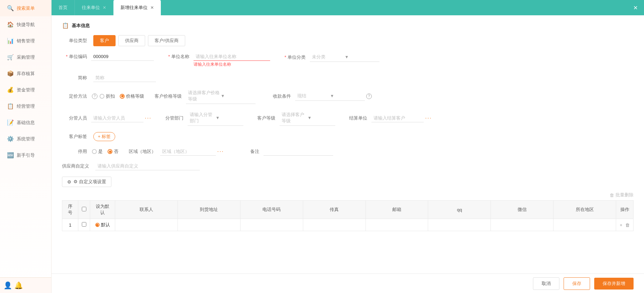 This screenshot has width=644, height=293. I want to click on settlement-label: 结算单位, so click(356, 118).